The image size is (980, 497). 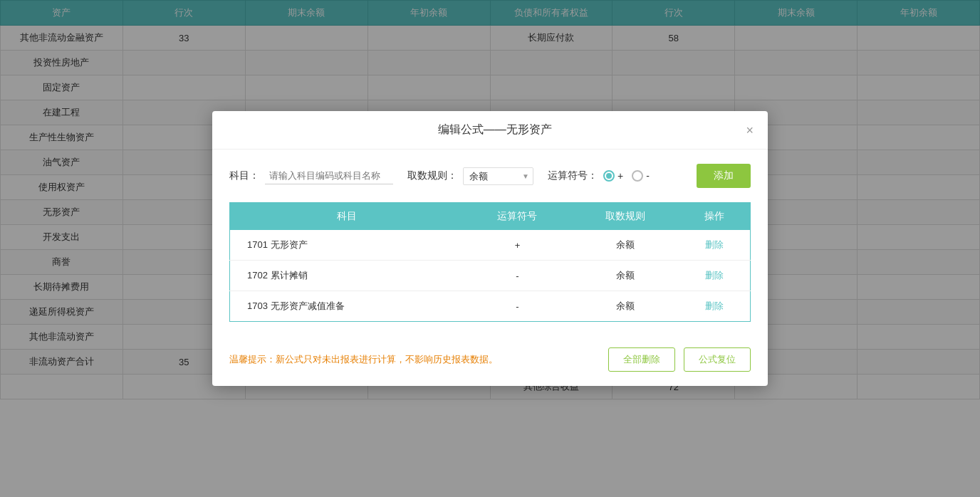 I want to click on cell-operator: +, so click(x=518, y=245).